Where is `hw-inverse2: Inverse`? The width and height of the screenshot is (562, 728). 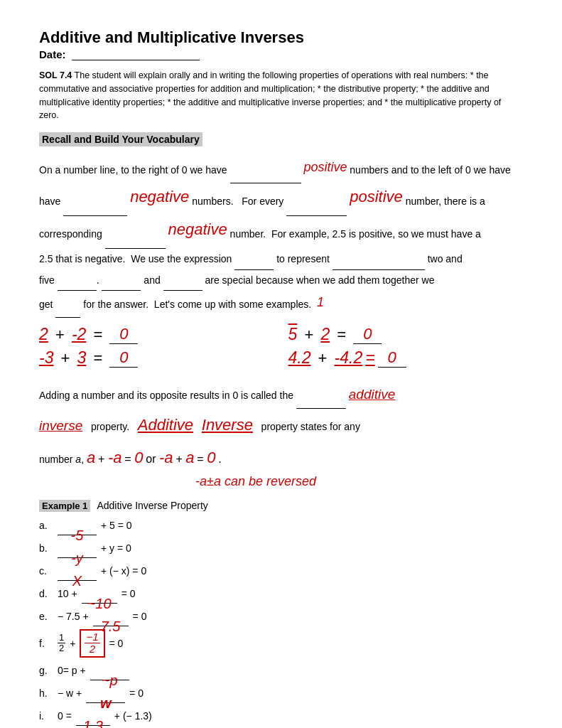
hw-inverse2: Inverse is located at coordinates (227, 425).